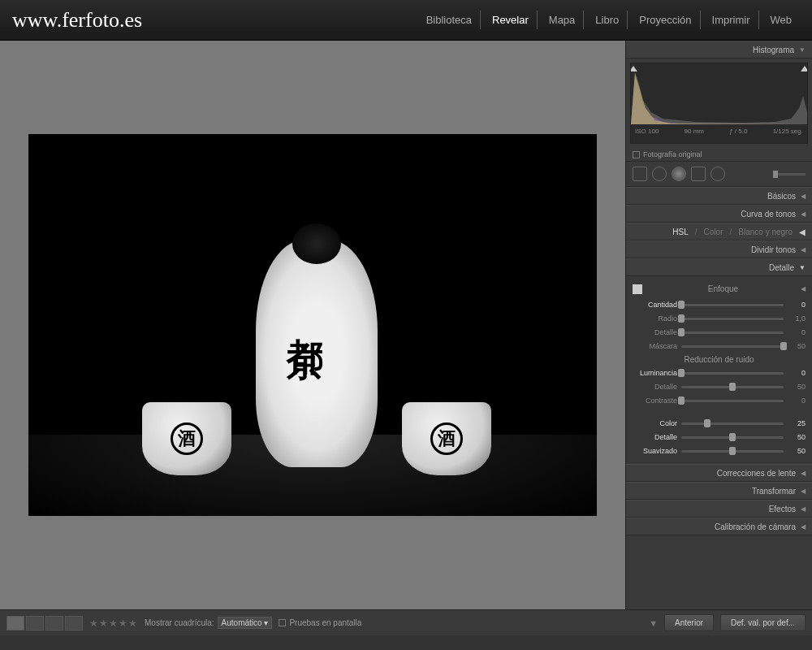 The image size is (812, 650). Describe the element at coordinates (640, 174) in the screenshot. I see `crop-tool-icon` at that location.